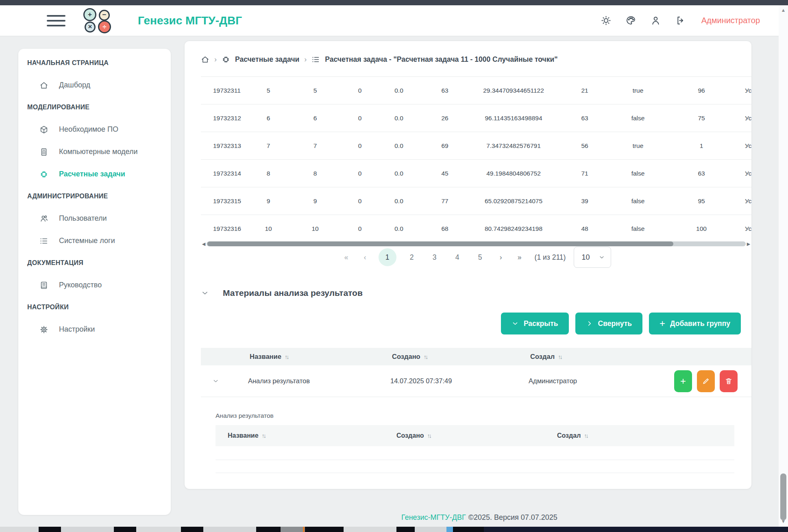 This screenshot has width=788, height=532. What do you see at coordinates (94, 285) in the screenshot?
I see `sidebar-item-manual: Руководство` at bounding box center [94, 285].